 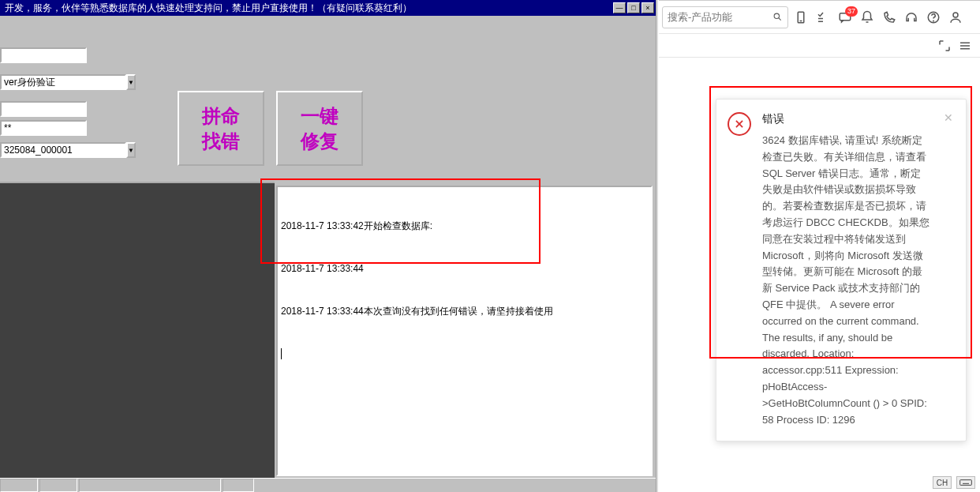 What do you see at coordinates (309, 8) in the screenshot?
I see `window-title: 开发，服务，伙伴等熟悉数据库的人快速处理支持问，禁止用户直接使用！（有疑问联系葵…` at bounding box center [309, 8].